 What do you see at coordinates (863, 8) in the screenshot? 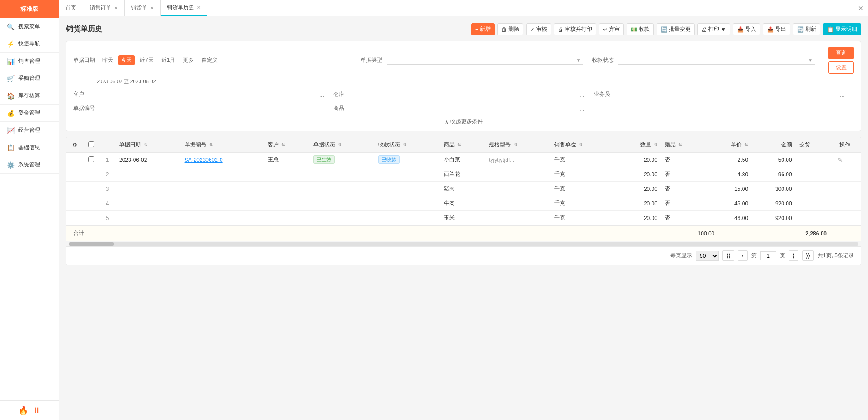
I see `tab-bar-close-all: ✕` at bounding box center [863, 8].